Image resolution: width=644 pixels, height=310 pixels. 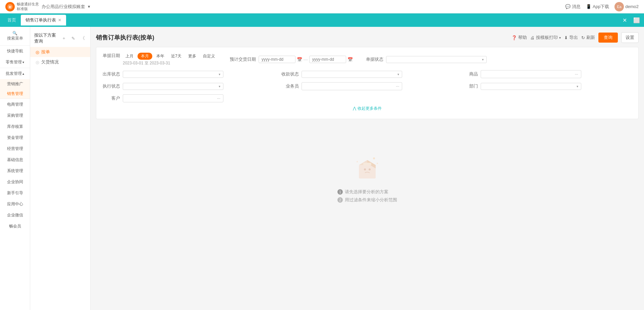 What do you see at coordinates (173, 98) in the screenshot?
I see `customer-select: ···` at bounding box center [173, 98].